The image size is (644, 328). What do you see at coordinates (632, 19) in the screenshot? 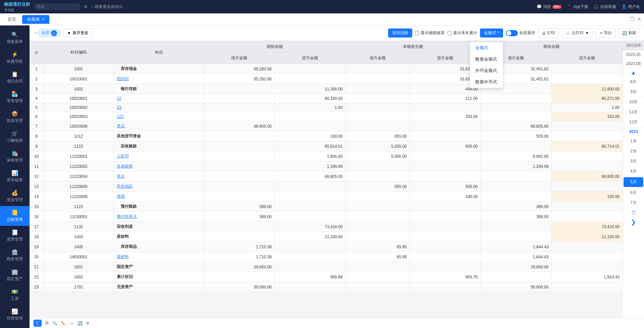
I see `tab-restore-icon: ❐` at bounding box center [632, 19].